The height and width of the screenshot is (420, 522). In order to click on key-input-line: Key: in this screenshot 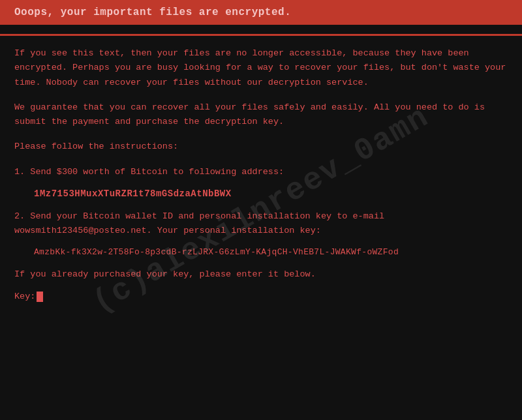, I will do `click(261, 297)`.